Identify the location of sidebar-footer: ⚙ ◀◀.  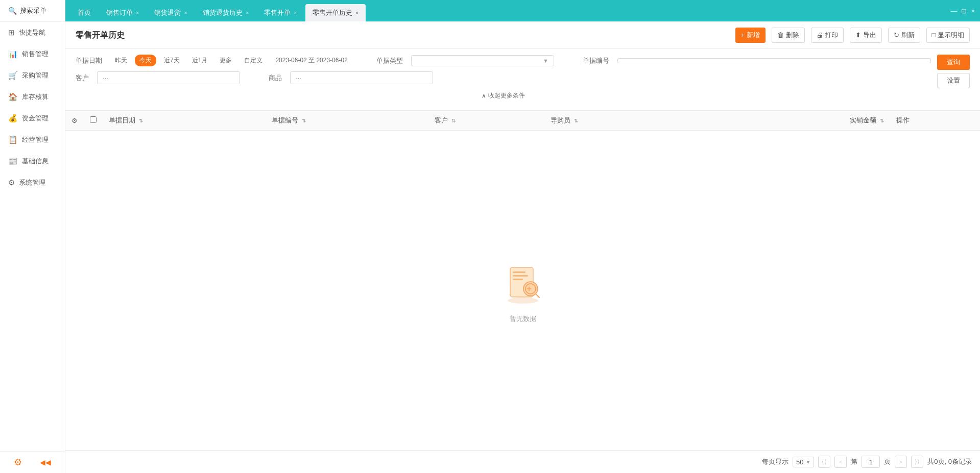
(33, 462).